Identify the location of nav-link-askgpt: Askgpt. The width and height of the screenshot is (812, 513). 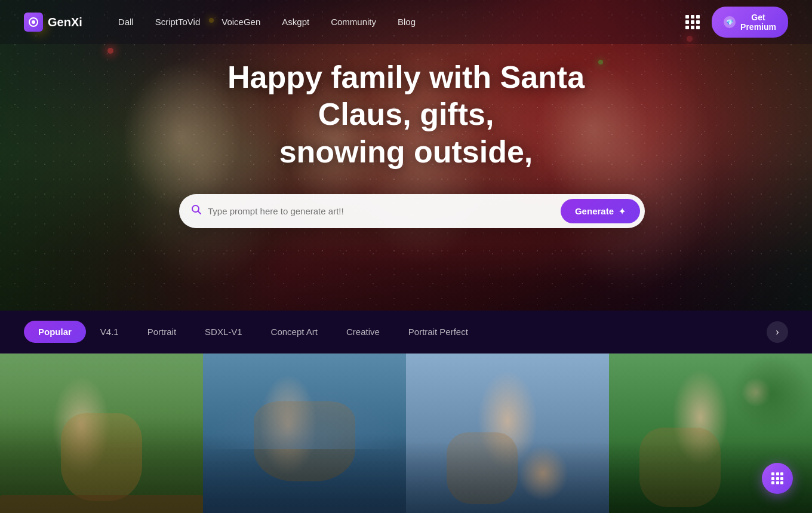
(296, 21).